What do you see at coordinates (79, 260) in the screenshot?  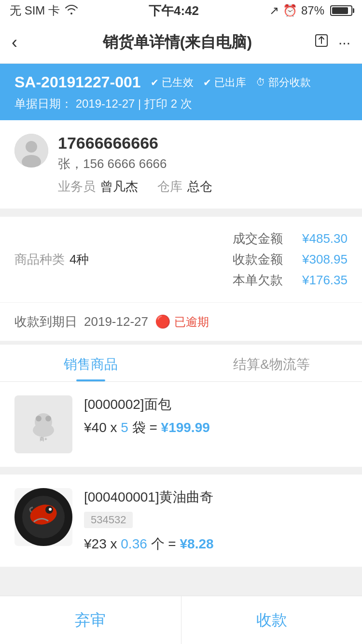 I see `category-value: 4种` at bounding box center [79, 260].